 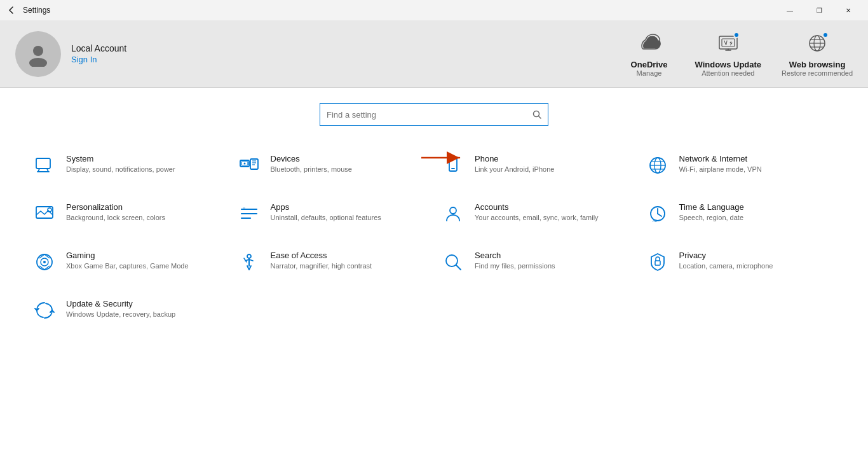 I want to click on user-section: Local Account Sign In, so click(x=71, y=54).